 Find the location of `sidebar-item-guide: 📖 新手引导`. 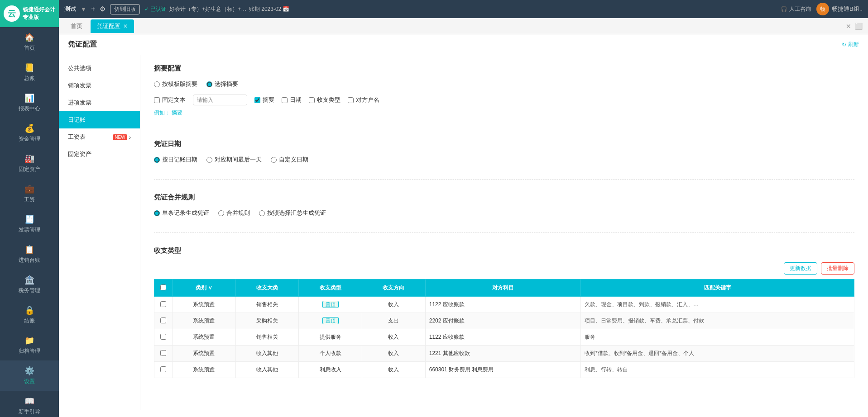

sidebar-item-guide: 📖 新手引导 is located at coordinates (29, 404).